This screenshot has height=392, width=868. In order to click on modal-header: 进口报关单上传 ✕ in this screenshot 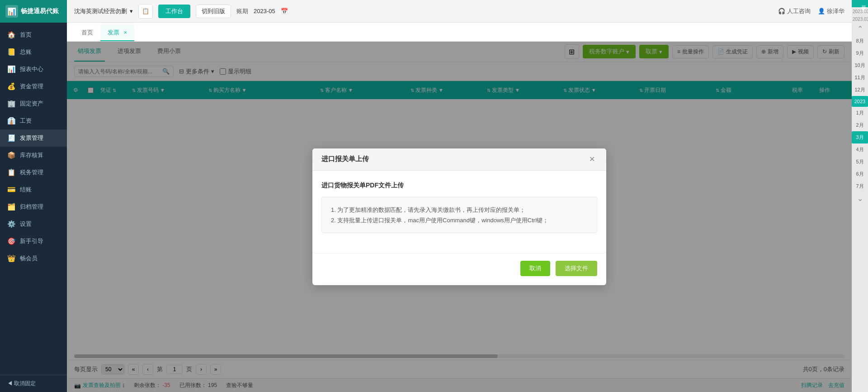, I will do `click(459, 159)`.